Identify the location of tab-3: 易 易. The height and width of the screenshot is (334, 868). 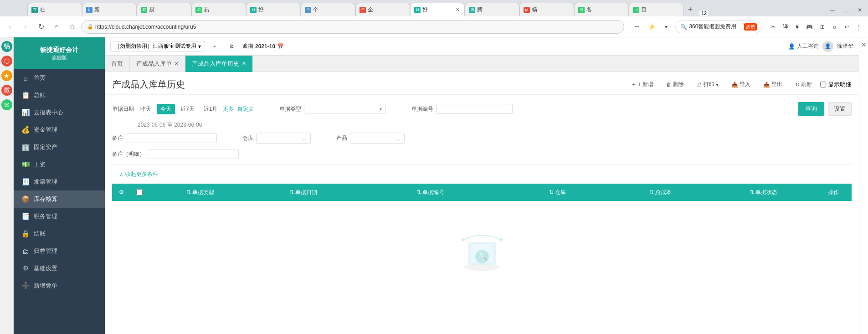
(164, 10).